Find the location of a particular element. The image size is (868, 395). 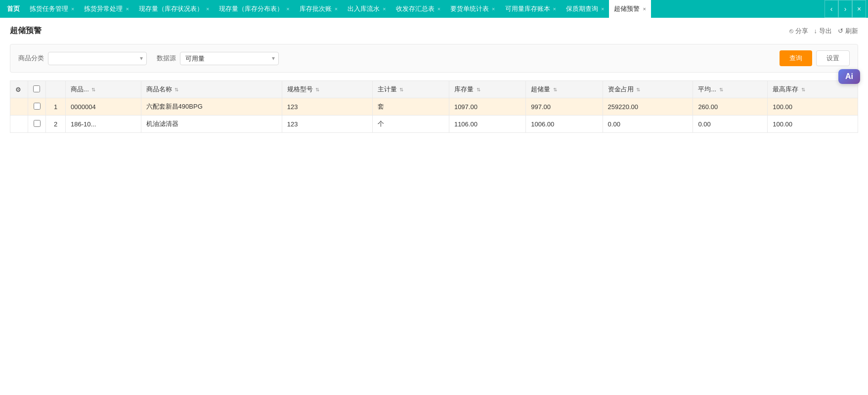

nav-tab-usable-ledger: 可用量库存账本 × is located at coordinates (531, 9).